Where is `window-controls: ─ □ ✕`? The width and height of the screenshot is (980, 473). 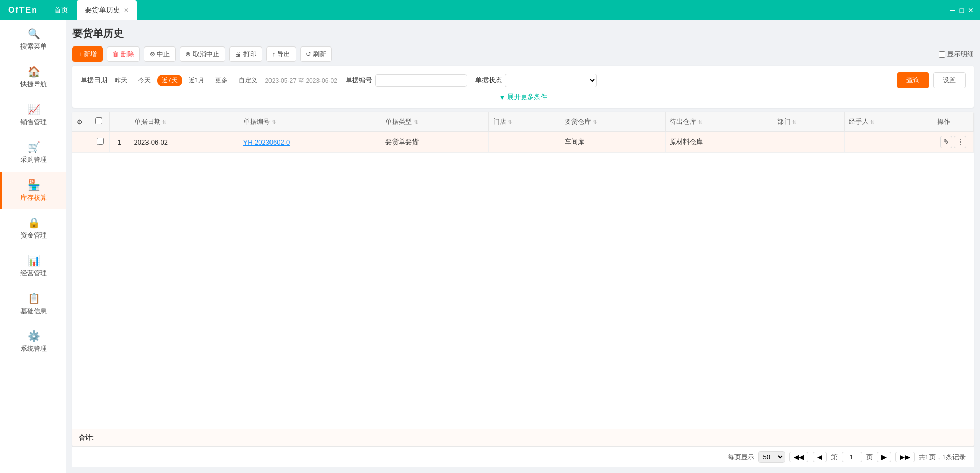
window-controls: ─ □ ✕ is located at coordinates (965, 10).